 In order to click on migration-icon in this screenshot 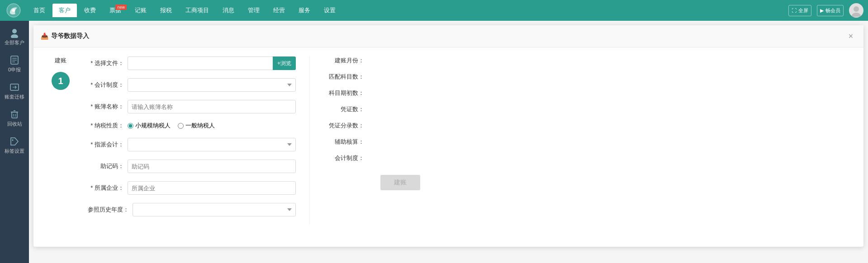, I will do `click(14, 87)`.